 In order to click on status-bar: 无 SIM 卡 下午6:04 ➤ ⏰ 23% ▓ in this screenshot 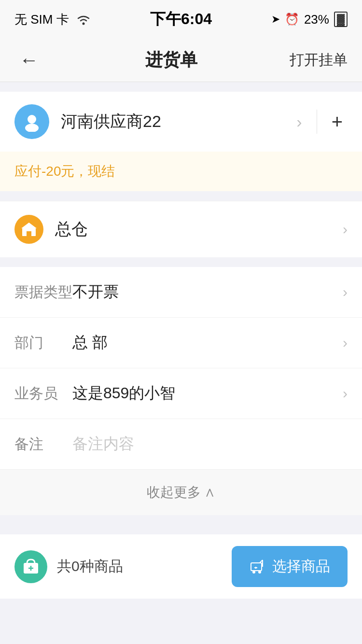, I will do `click(181, 19)`.